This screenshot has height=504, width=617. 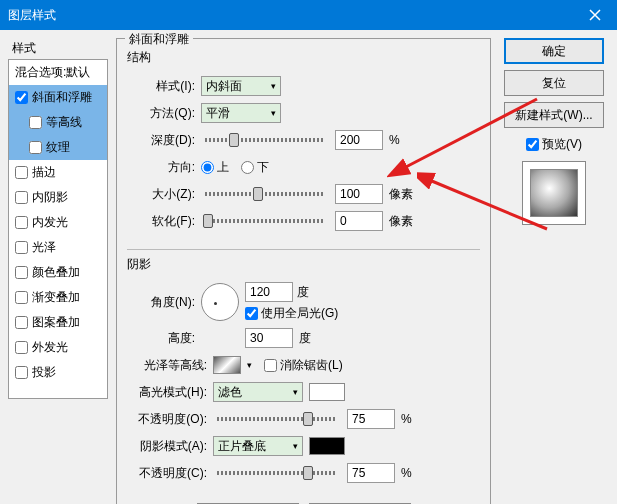 What do you see at coordinates (167, 420) in the screenshot?
I see `highlight-opacity-label: 不透明度(O):` at bounding box center [167, 420].